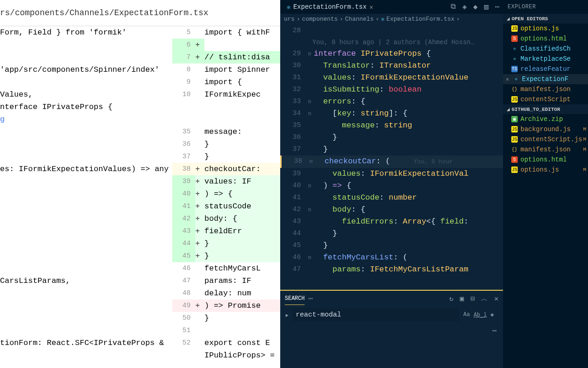 This screenshot has width=588, height=368. Describe the element at coordinates (391, 186) in the screenshot. I see `code-line: 40⊟ ) => {` at that location.